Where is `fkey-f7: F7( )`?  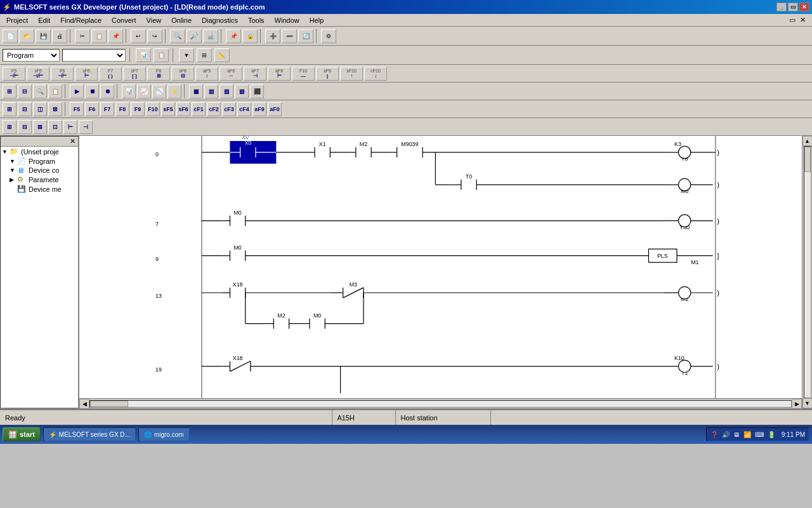
fkey-f7: F7( ) is located at coordinates (110, 74).